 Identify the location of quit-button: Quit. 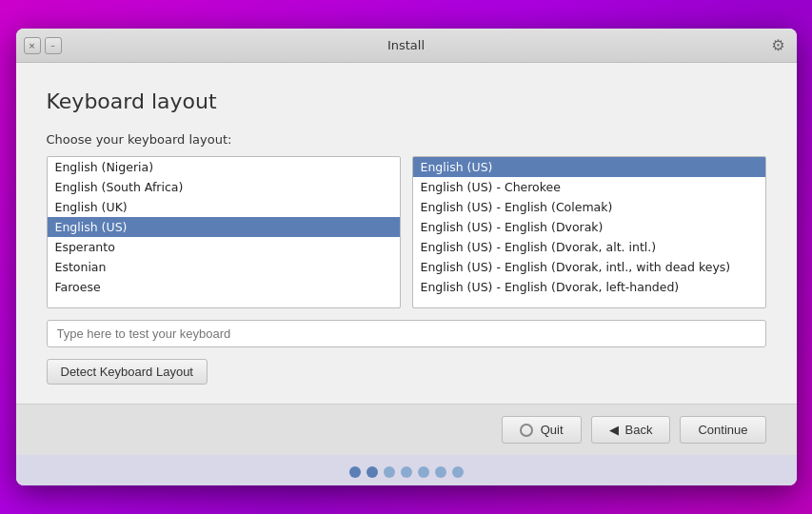
(542, 430).